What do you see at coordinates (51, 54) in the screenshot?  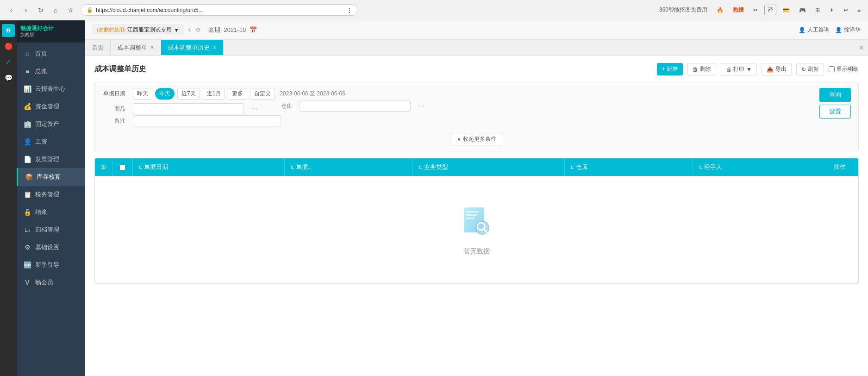 I see `sidebar-item-home: ⌂ 首页` at bounding box center [51, 54].